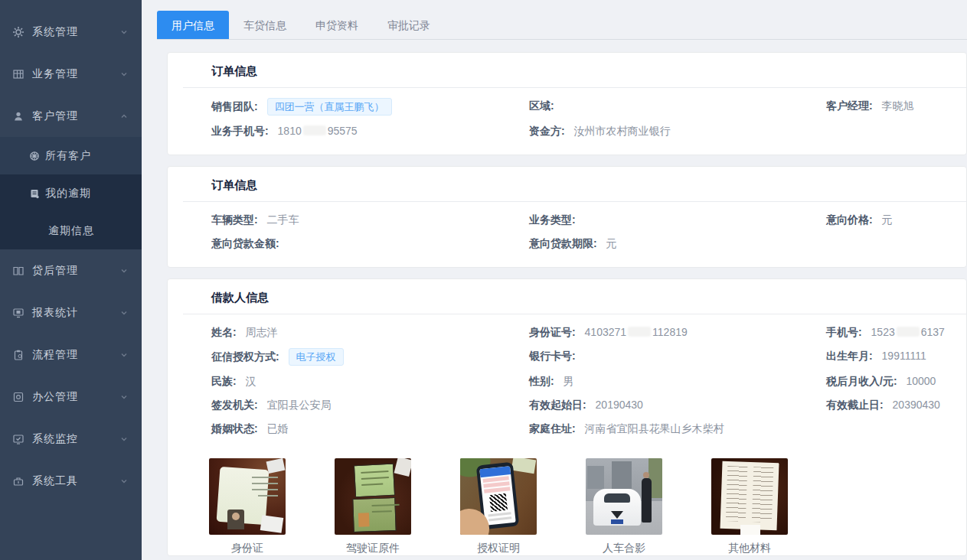 The width and height of the screenshot is (967, 560). Describe the element at coordinates (646, 500) in the screenshot. I see `person-shape` at that location.